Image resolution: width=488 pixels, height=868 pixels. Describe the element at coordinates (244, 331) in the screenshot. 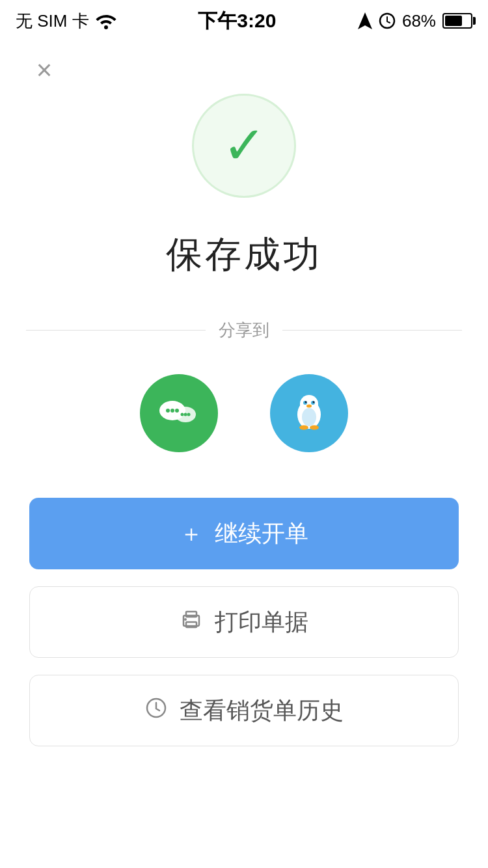

I see `share-divider: 分享到` at that location.